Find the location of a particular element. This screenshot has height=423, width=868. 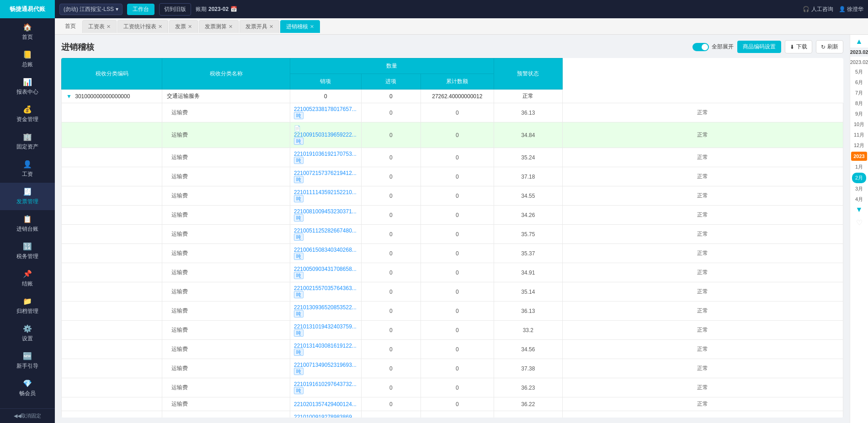

tab-sales-check: 进销稽核 ✕ is located at coordinates (300, 26).